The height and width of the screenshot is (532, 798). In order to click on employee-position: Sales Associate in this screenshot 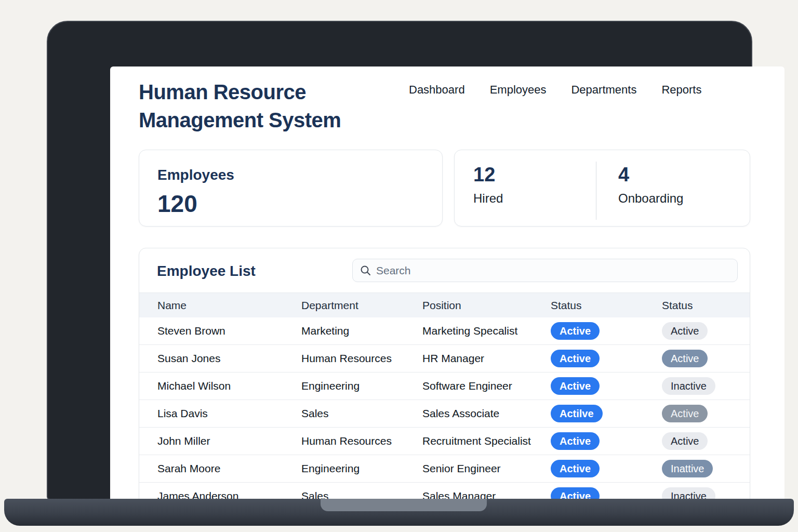, I will do `click(486, 414)`.